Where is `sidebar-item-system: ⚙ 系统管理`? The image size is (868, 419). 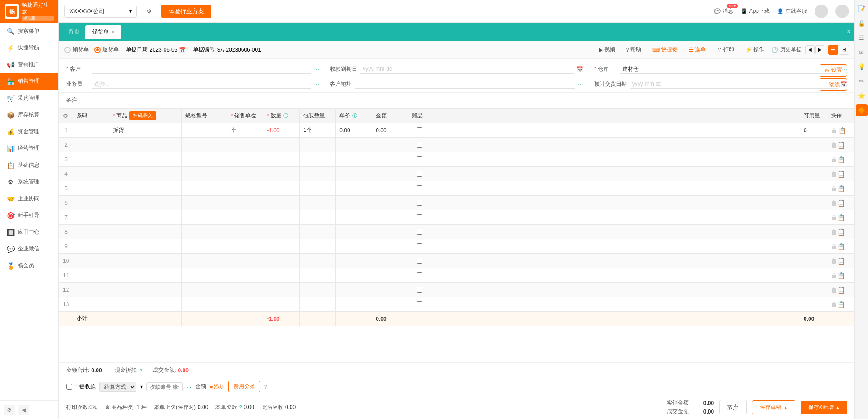
sidebar-item-system: ⚙ 系统管理 is located at coordinates (29, 182).